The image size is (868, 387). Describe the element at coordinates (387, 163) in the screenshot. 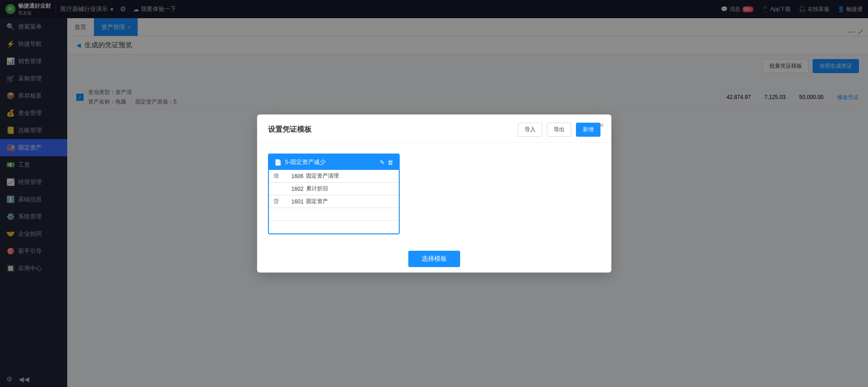

I see `template-header-actions: ✎ 🗑` at that location.